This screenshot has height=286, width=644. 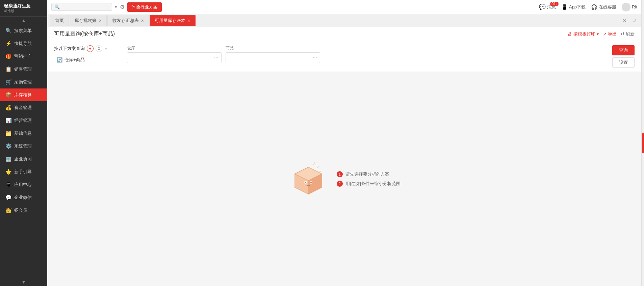 What do you see at coordinates (24, 151) in the screenshot?
I see `sidebar-menu: 🔍 搜索菜单 ⚡ 快捷导航 🎁 营销推广 📋 销售管理 🛒 采购管理 📦 库存核…` at bounding box center [24, 151].